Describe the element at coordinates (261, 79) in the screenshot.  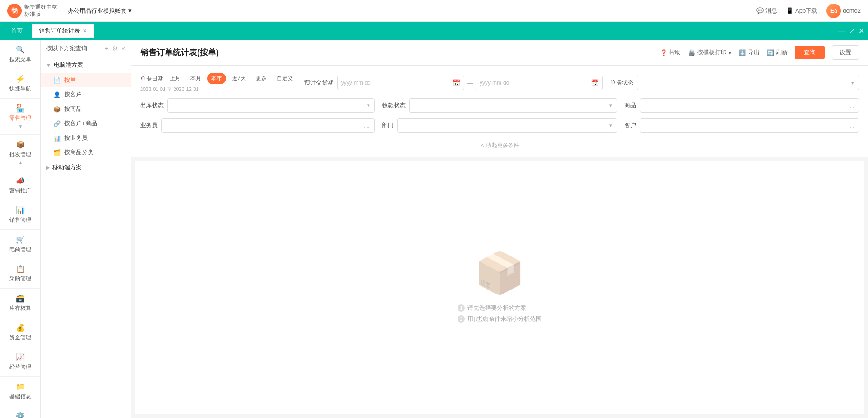
I see `more-date-btn: 更多` at that location.